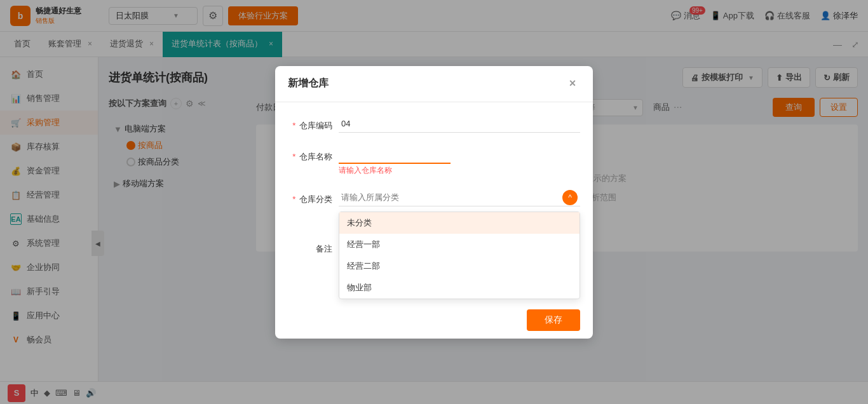  What do you see at coordinates (434, 161) in the screenshot?
I see `name-field-row: * 仓库名称 请输入仓库名称` at bounding box center [434, 161].